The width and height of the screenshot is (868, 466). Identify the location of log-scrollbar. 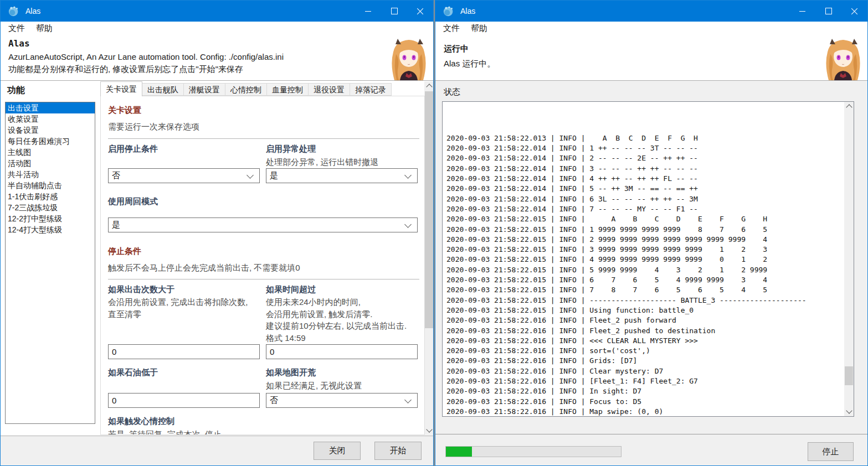
(849, 259).